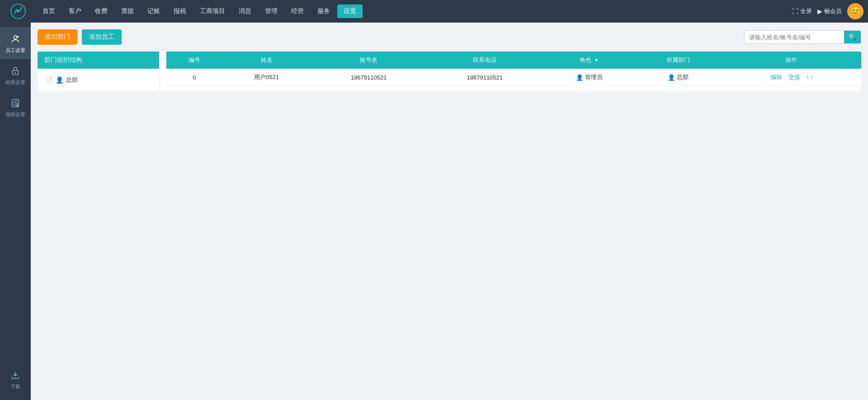 This screenshot has width=868, height=400. Describe the element at coordinates (594, 77) in the screenshot. I see `role-value: 管理员` at that location.